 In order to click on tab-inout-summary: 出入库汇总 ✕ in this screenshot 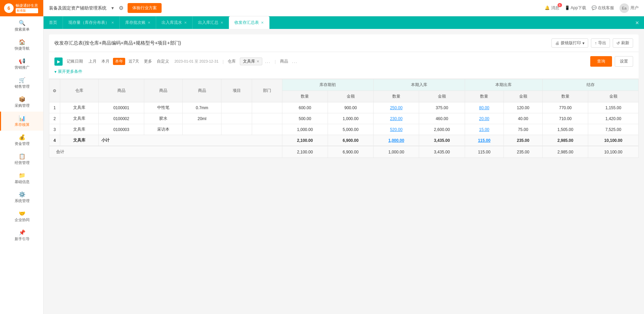, I will do `click(211, 22)`.